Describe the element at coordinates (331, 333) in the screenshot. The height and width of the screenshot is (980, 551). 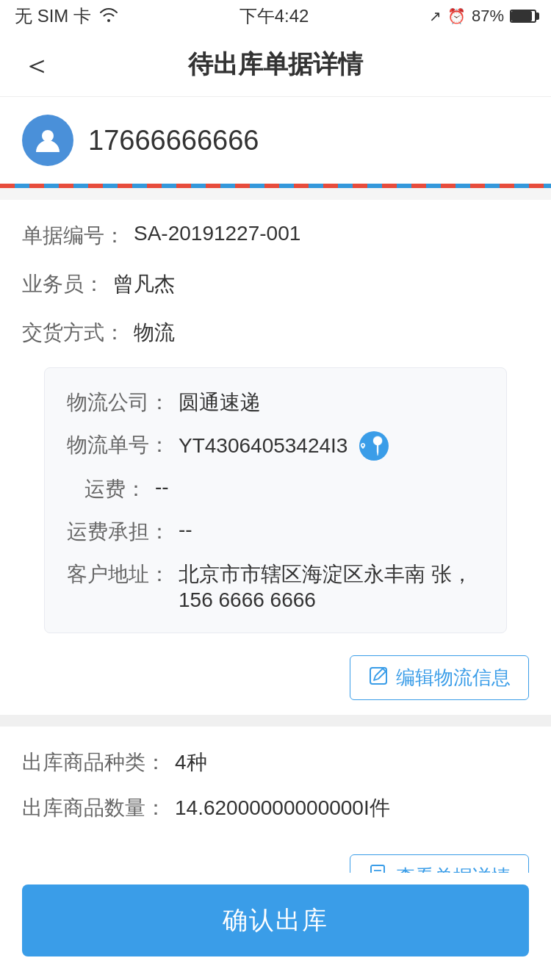
I see `delivery-value: 物流` at that location.